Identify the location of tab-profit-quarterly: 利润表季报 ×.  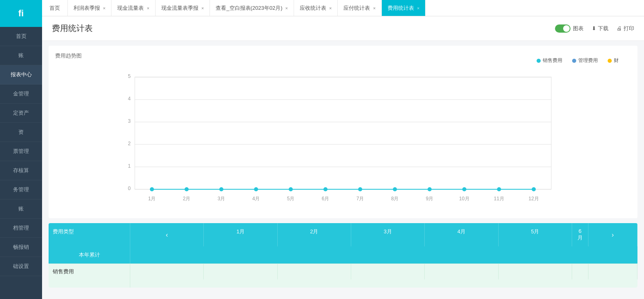
(90, 8).